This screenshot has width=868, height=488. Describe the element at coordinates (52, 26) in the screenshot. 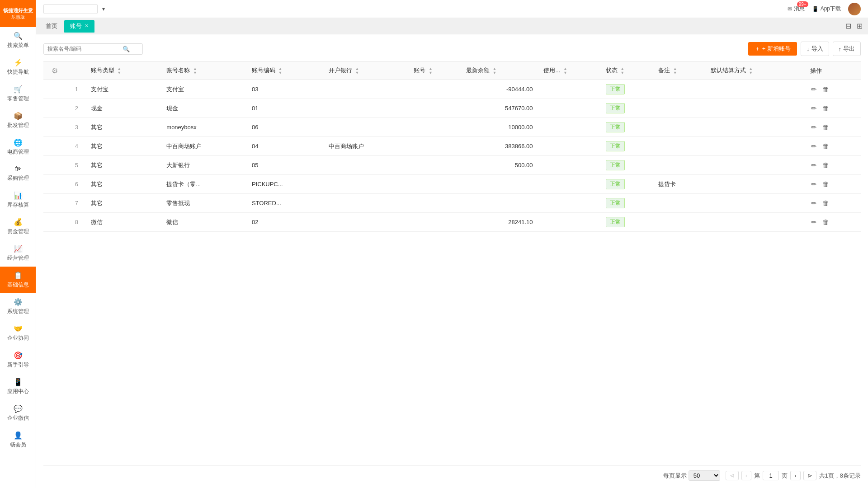

I see `tab-home: 首页` at that location.